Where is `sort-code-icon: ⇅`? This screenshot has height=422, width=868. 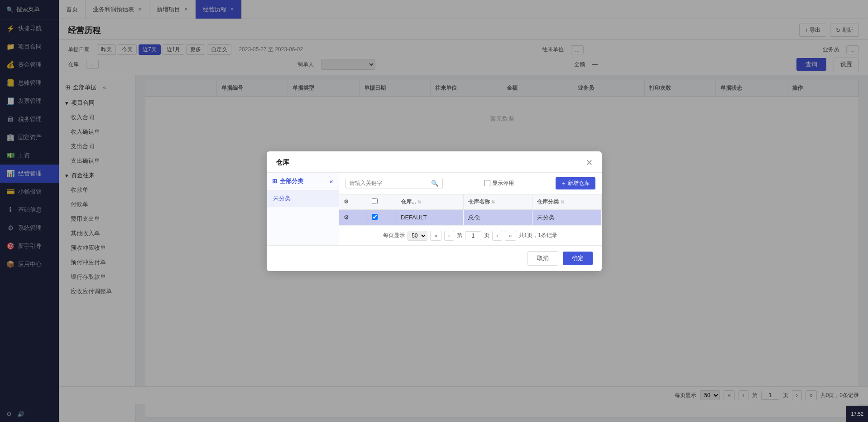 sort-code-icon: ⇅ is located at coordinates (419, 202).